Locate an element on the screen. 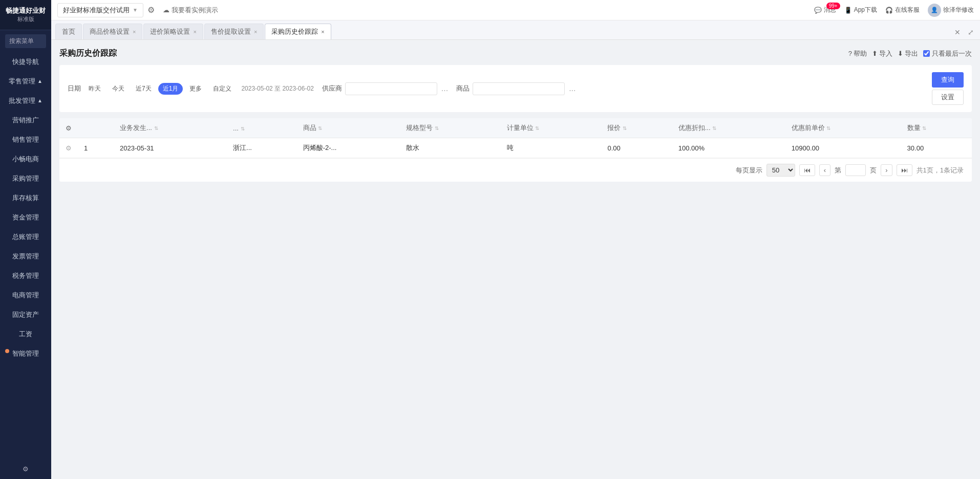  page-suffix-label: 页 is located at coordinates (874, 170).